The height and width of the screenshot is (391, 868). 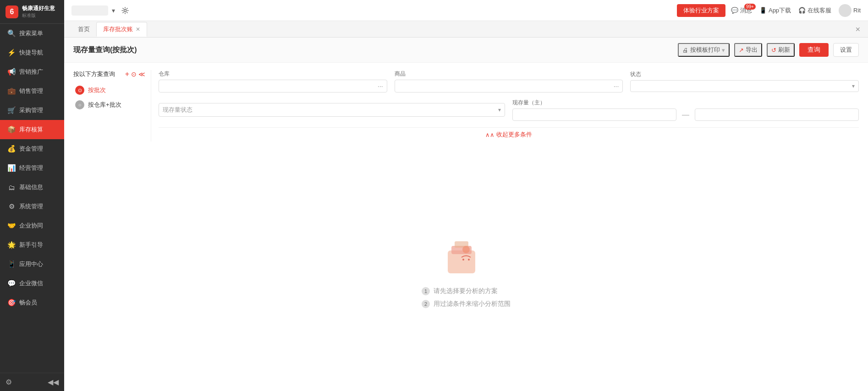 What do you see at coordinates (850, 11) in the screenshot?
I see `user-button: Rit` at bounding box center [850, 11].